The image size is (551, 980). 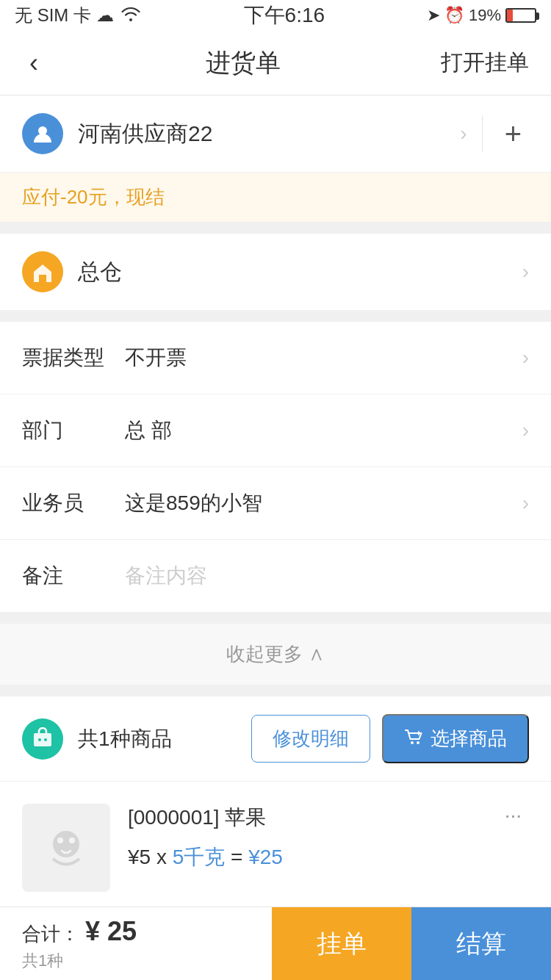 What do you see at coordinates (66, 848) in the screenshot?
I see `product-thumbnail` at bounding box center [66, 848].